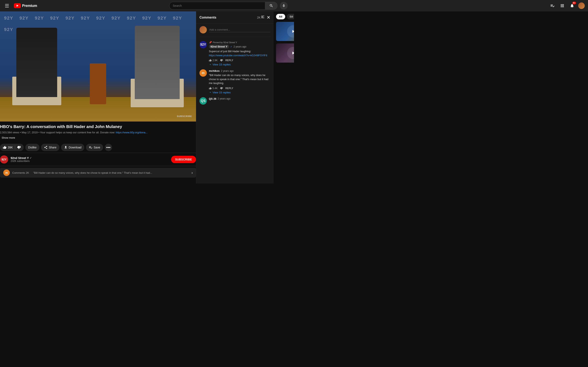 This screenshot has width=588, height=367. What do you see at coordinates (192, 173) in the screenshot?
I see `comments-expand-button: ›` at bounding box center [192, 173].